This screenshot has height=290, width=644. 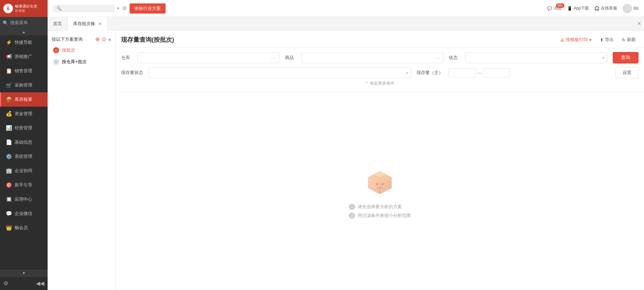 What do you see at coordinates (100, 24) in the screenshot?
I see `tab-close-btn: ✕` at bounding box center [100, 24].